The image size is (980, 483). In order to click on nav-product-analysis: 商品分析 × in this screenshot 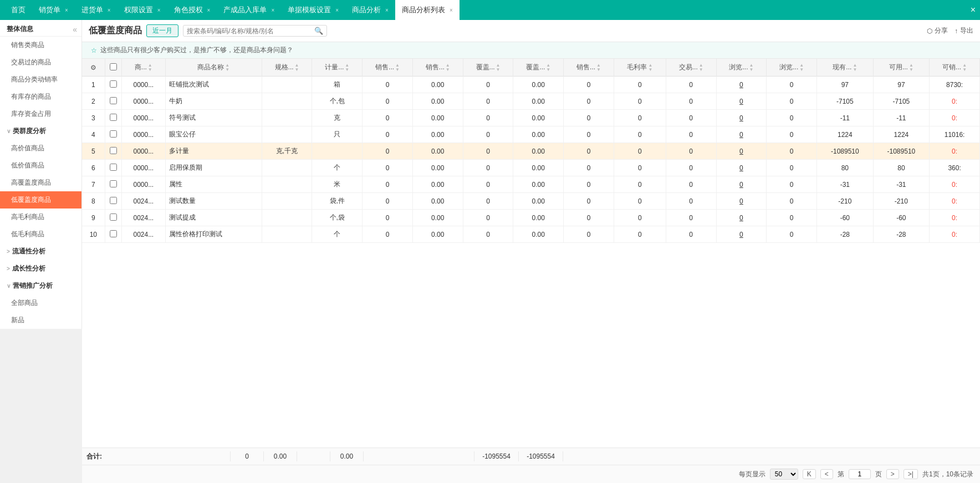, I will do `click(370, 10)`.